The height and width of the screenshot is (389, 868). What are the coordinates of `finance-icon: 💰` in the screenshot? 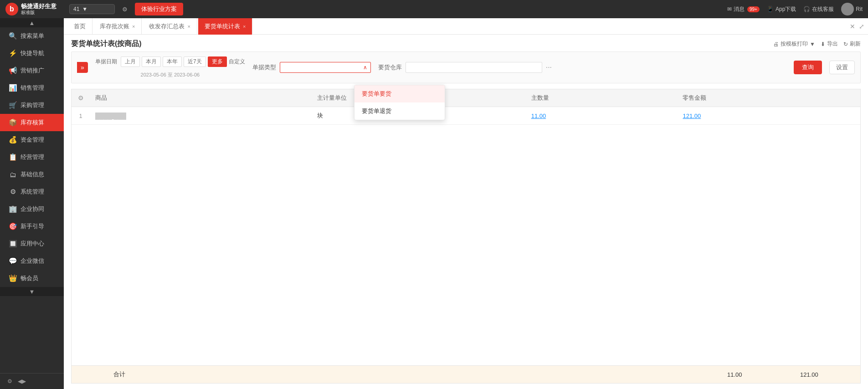 It's located at (13, 140).